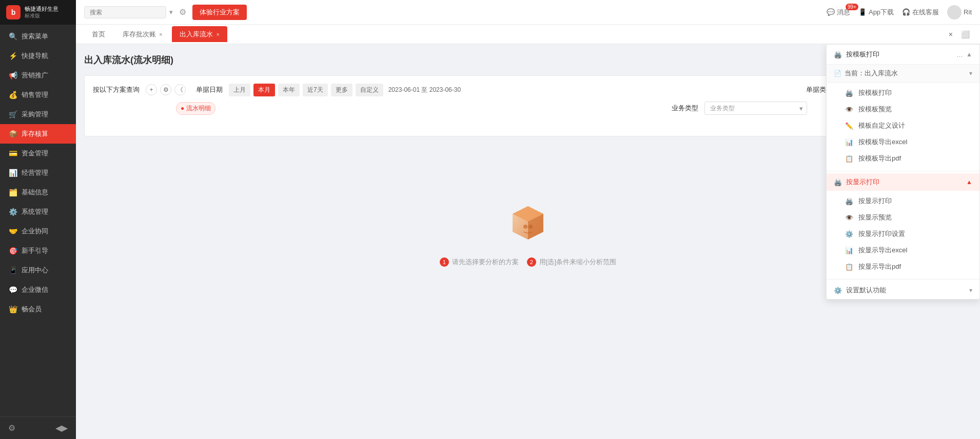 The height and width of the screenshot is (439, 980). I want to click on sidebar-item-inventory: 📦 库存核算, so click(38, 134).